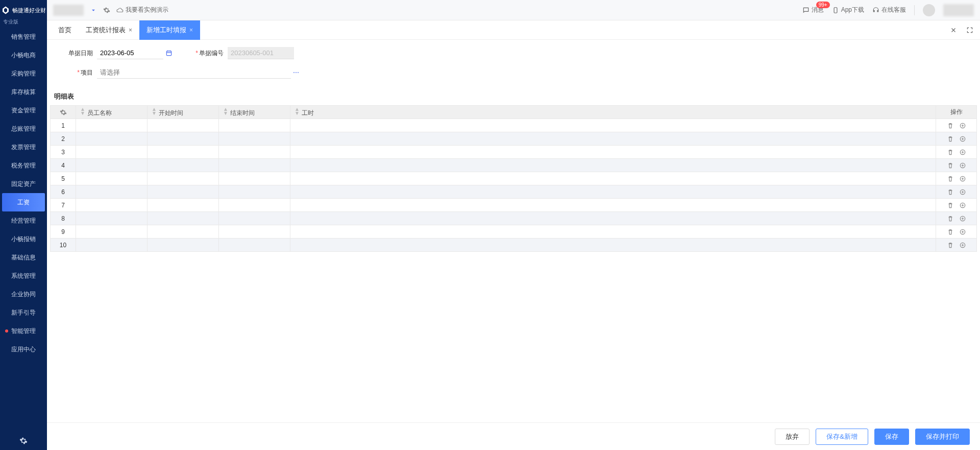  Describe the element at coordinates (23, 165) in the screenshot. I see `sidebar-item-7: 税务管理` at that location.